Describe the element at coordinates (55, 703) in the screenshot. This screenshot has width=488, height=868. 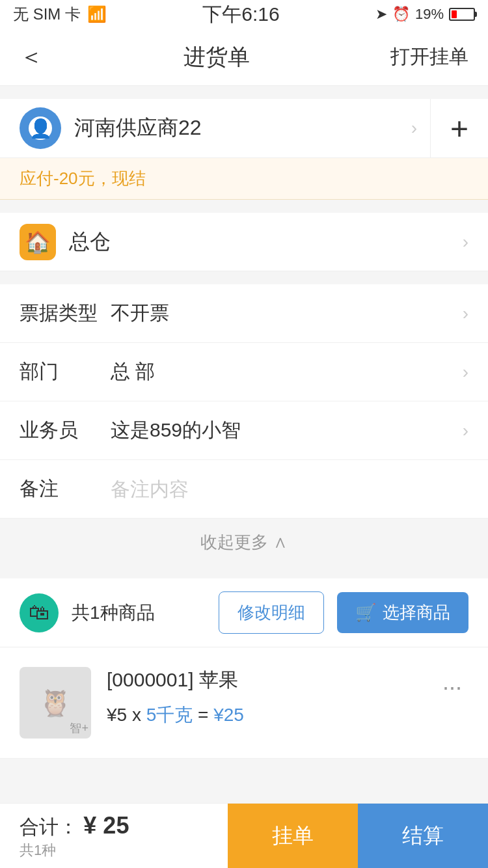
I see `owl-icon: 🦉` at that location.